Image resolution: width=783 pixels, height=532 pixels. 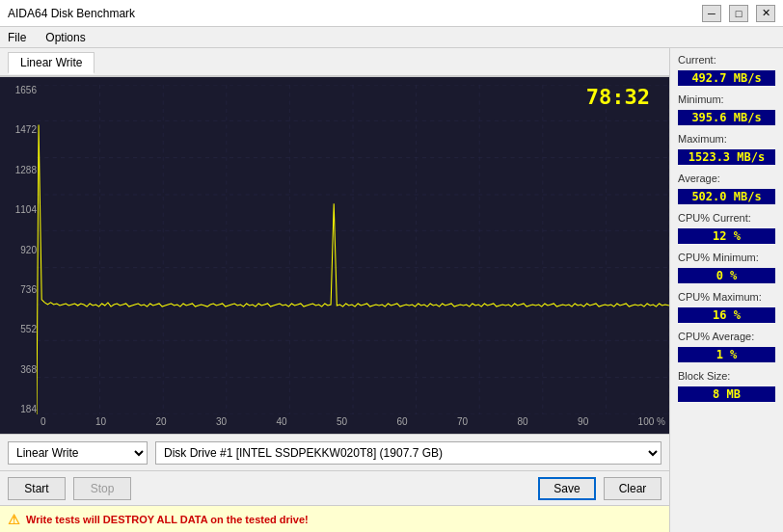 What do you see at coordinates (403, 424) in the screenshot?
I see `x-label-6: 60` at bounding box center [403, 424].